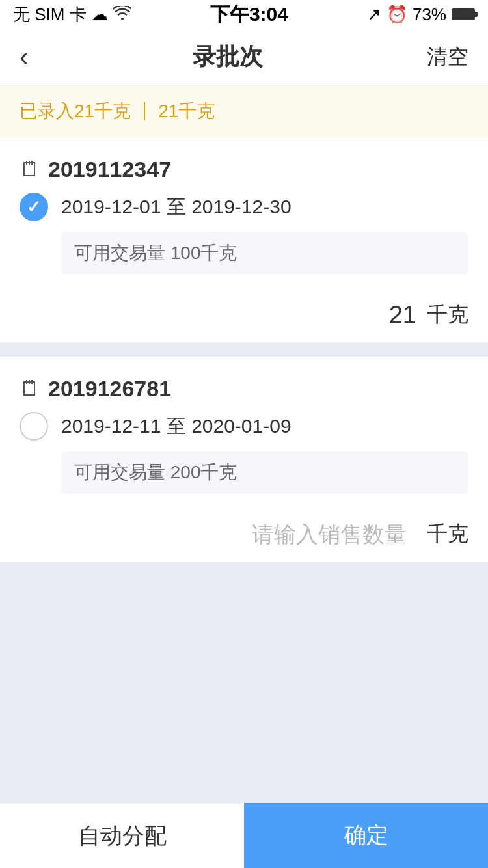  Describe the element at coordinates (34, 426) in the screenshot. I see `batch2-radio` at that location.